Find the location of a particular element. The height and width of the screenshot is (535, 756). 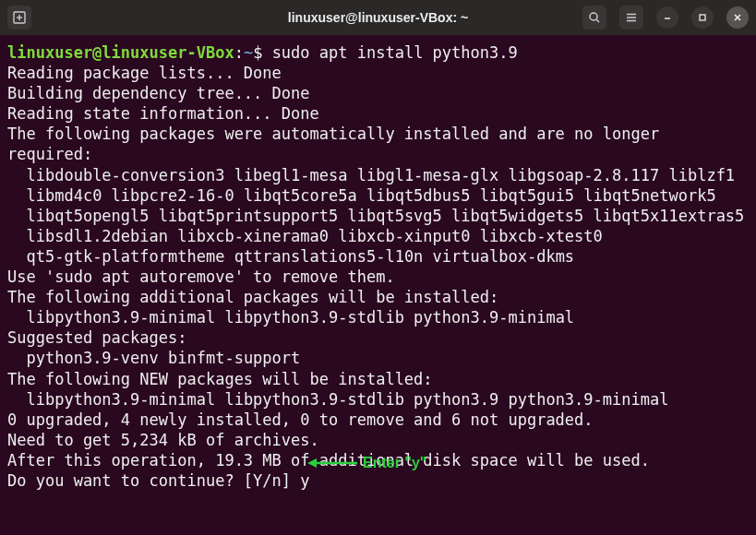

maximize-icon is located at coordinates (702, 18).